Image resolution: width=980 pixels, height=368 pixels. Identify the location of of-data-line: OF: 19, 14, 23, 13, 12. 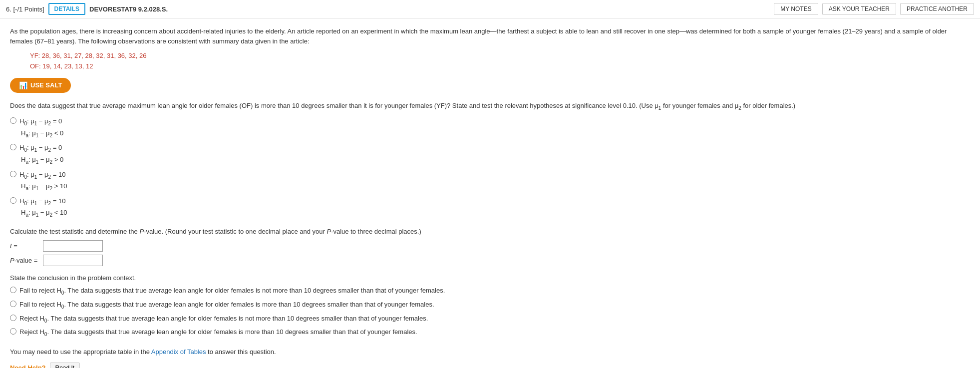
(500, 67).